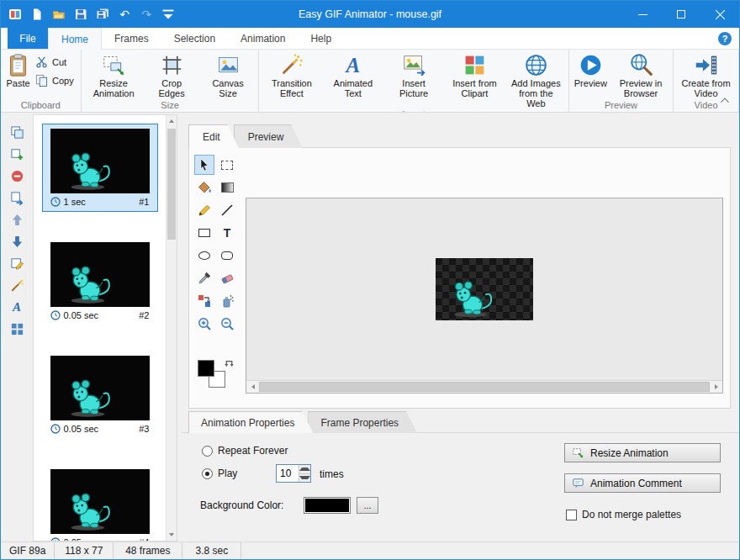 This screenshot has height=560, width=740. What do you see at coordinates (207, 474) in the screenshot?
I see `play-radio` at bounding box center [207, 474].